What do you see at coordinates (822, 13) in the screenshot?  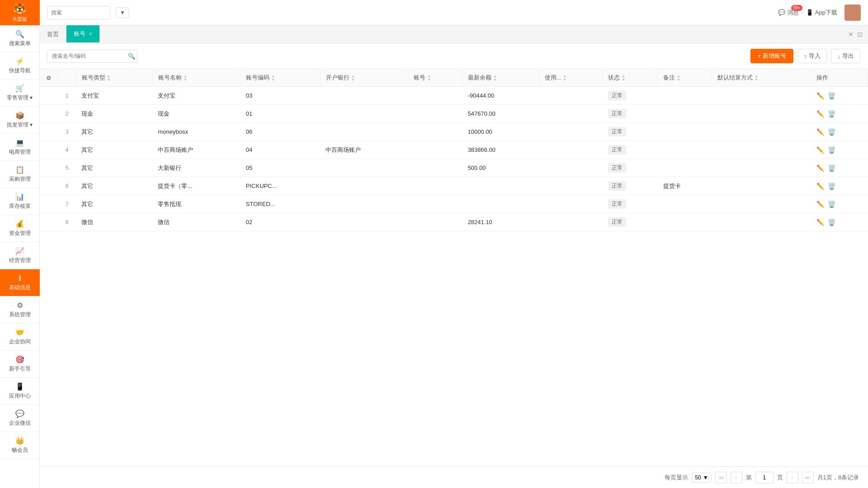 I see `app-download-button: 📱 App下载` at bounding box center [822, 13].